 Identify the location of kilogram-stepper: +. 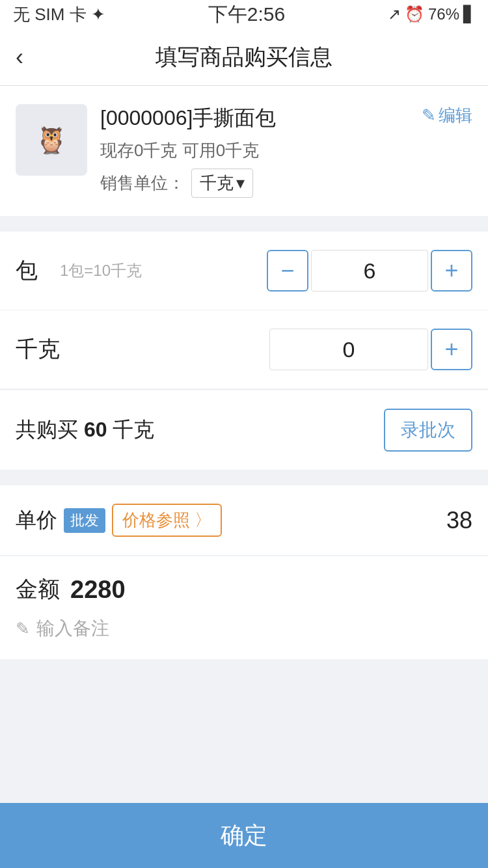
(371, 349).